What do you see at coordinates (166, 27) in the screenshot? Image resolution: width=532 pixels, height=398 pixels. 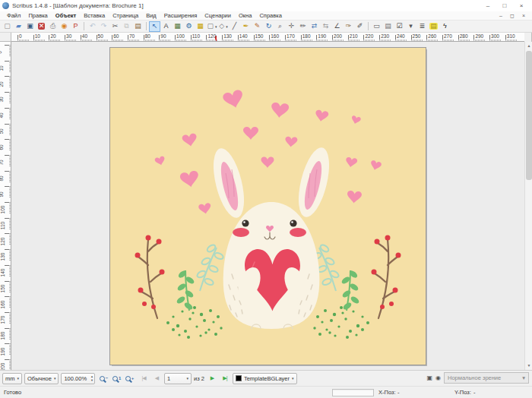 I see `insert-text-frame-icon: A` at bounding box center [166, 27].